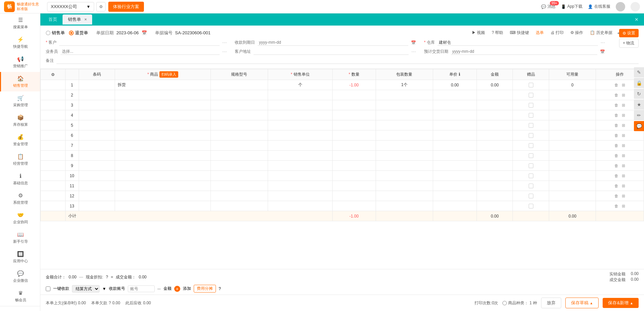 The height and width of the screenshot is (311, 644). I want to click on calendar2-icon: 📅, so click(414, 43).